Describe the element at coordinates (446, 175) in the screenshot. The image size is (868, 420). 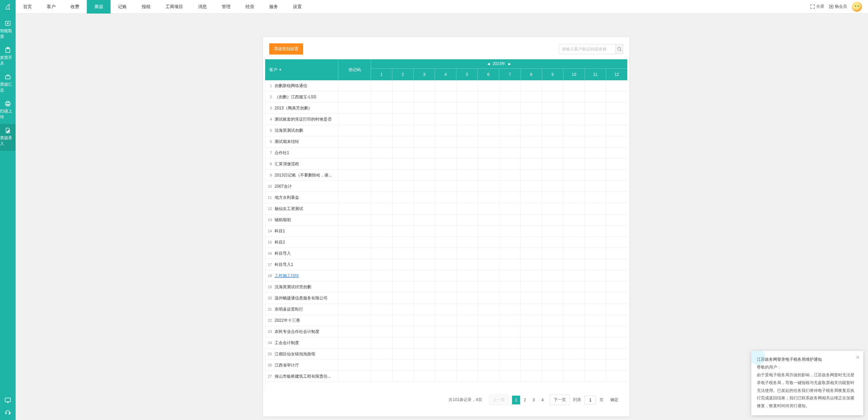
I see `table-row: 92013日记账（不要删除哈，谢...` at that location.